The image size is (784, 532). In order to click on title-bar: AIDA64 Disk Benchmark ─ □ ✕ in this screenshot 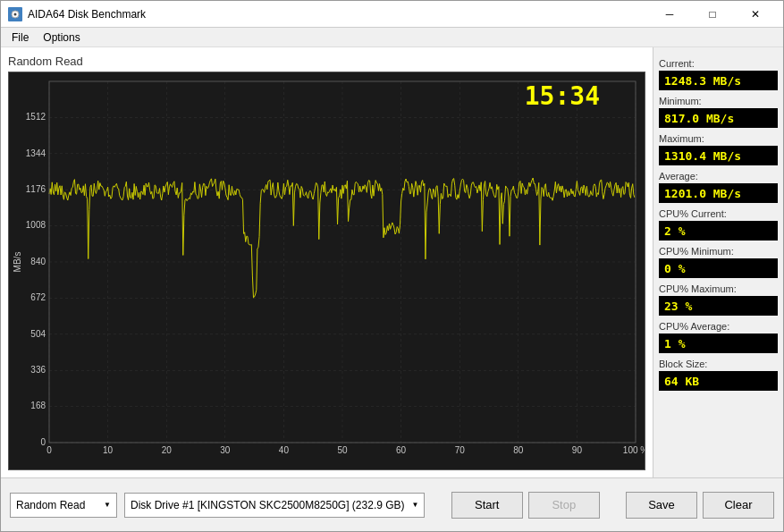, I will do `click(392, 14)`.